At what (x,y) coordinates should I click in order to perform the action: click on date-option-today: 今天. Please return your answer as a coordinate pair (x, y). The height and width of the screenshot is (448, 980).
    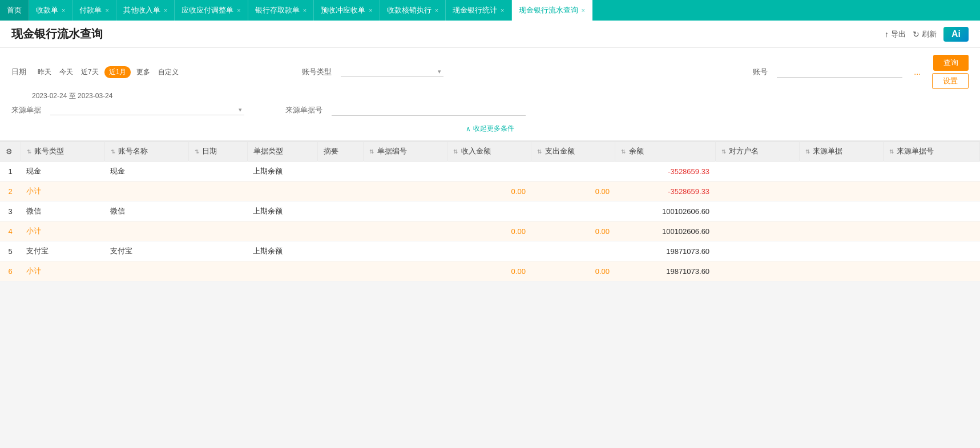
    Looking at the image, I should click on (66, 72).